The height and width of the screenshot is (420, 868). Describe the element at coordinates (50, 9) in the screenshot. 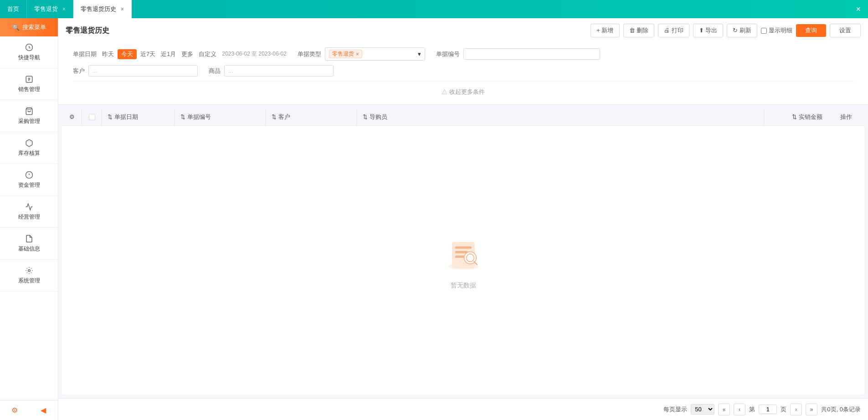

I see `tab-retail-return: 零售退货 ×` at that location.